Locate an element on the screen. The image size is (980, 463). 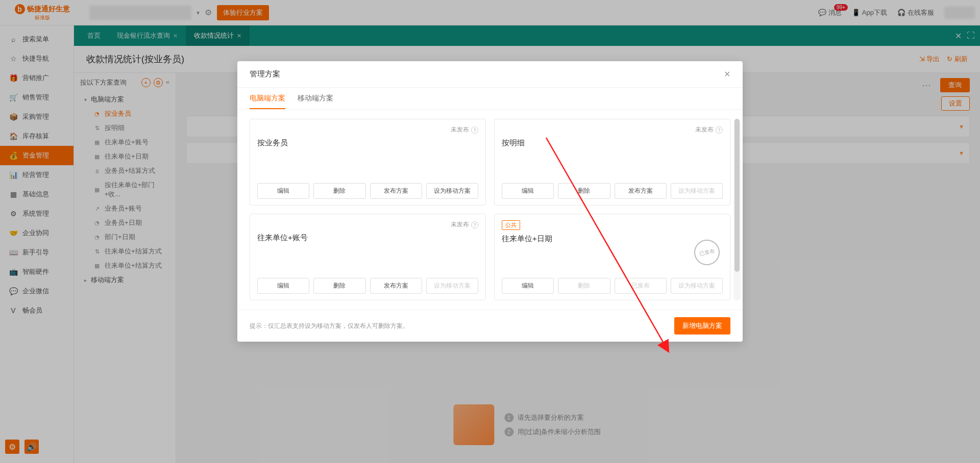
card-top: 公共 is located at coordinates (612, 225).